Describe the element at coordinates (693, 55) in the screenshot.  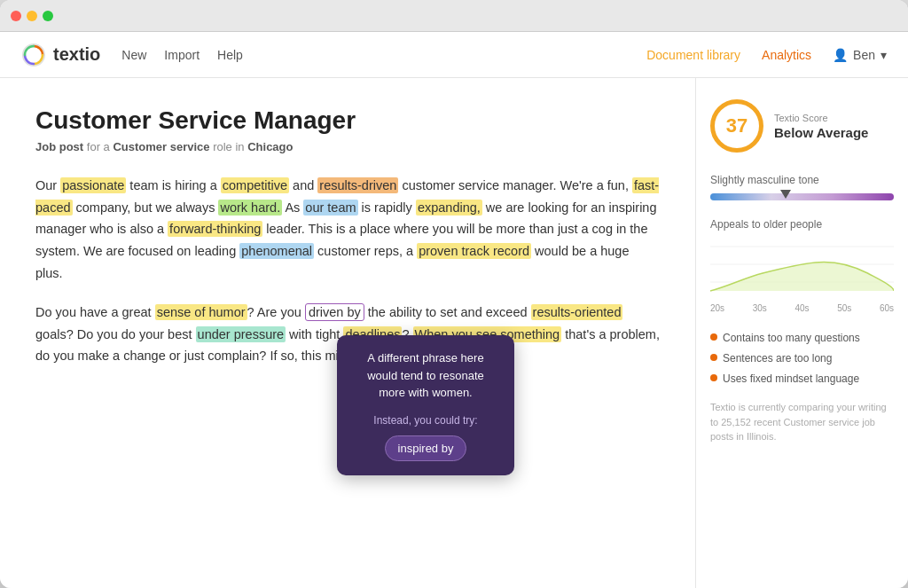
I see `doc-library-link: Document library` at that location.